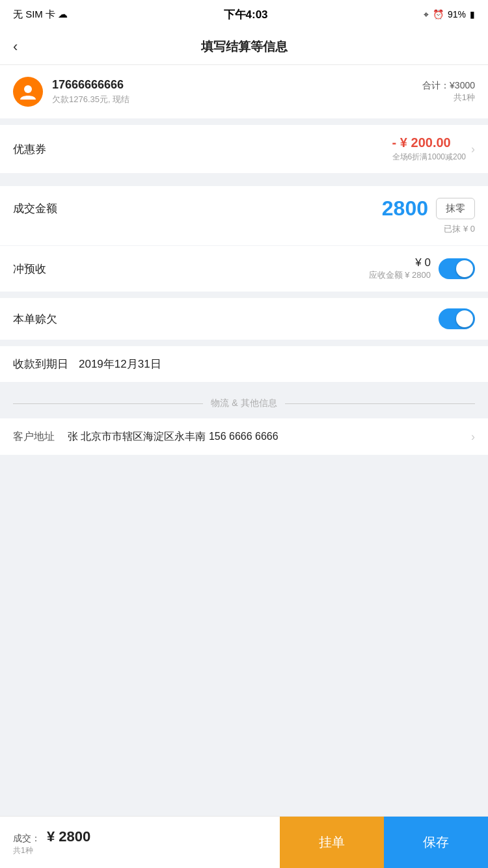  I want to click on debt-section: 本单赊欠, so click(244, 319).